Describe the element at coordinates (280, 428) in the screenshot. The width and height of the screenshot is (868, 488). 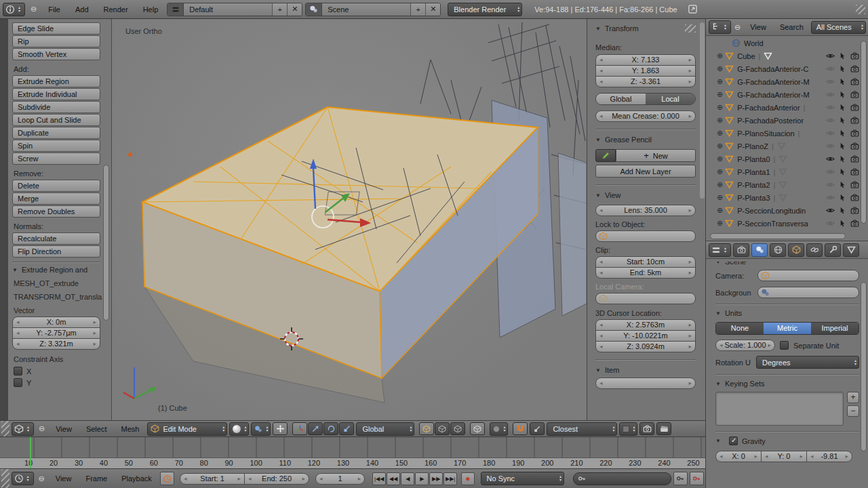
I see `manipulator-toggle` at that location.